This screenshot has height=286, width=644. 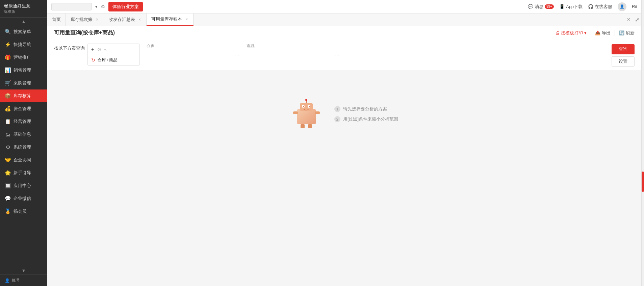 I want to click on tab-label-recv_summary: 收发存汇总表, so click(x=122, y=20).